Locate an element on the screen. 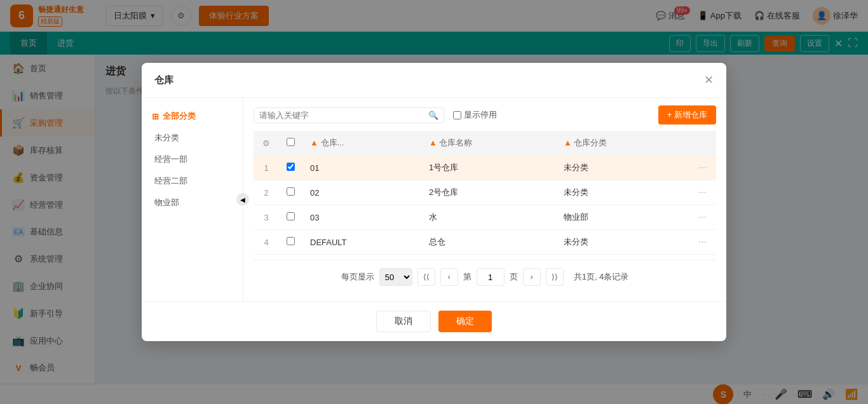 The width and height of the screenshot is (868, 404). col-category: ▲ 仓库分类 is located at coordinates (623, 144).